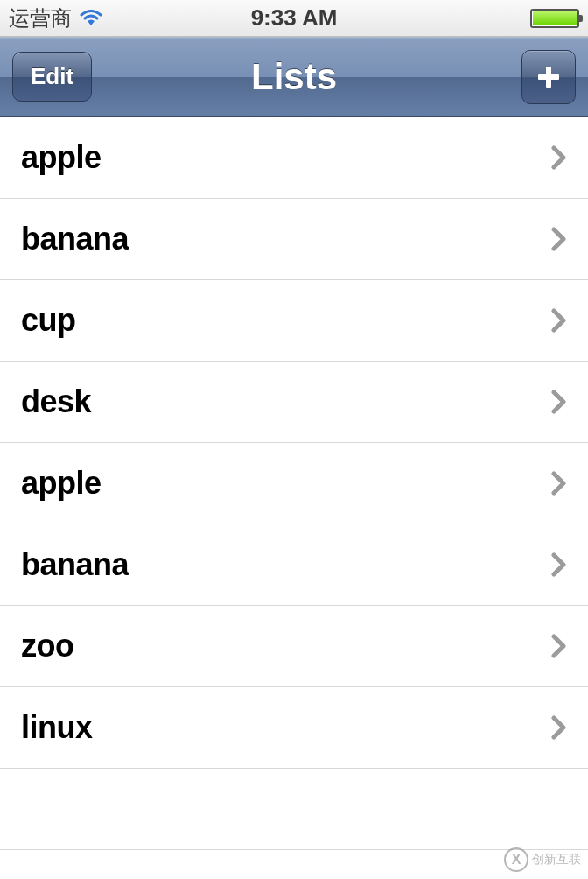 Image resolution: width=588 pixels, height=879 pixels. What do you see at coordinates (294, 728) in the screenshot?
I see `list-item: linux` at bounding box center [294, 728].